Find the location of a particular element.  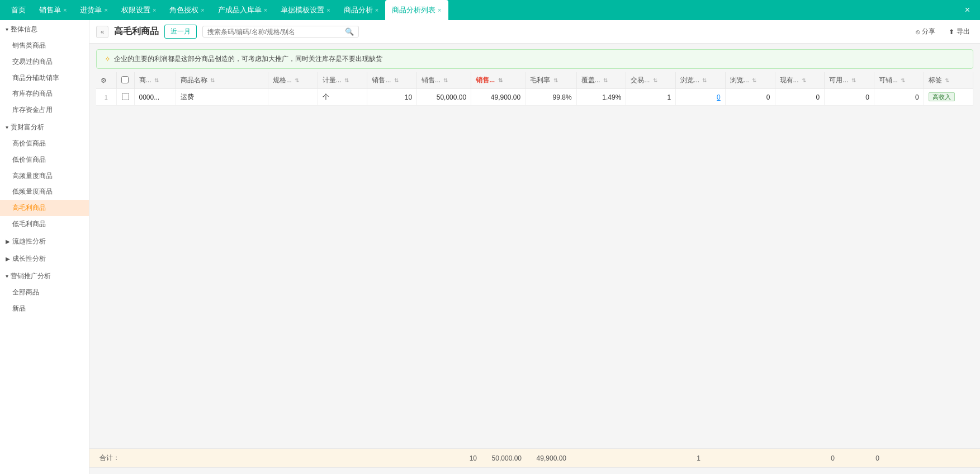

cell-sales-amt: 50,000.00 is located at coordinates (444, 97).